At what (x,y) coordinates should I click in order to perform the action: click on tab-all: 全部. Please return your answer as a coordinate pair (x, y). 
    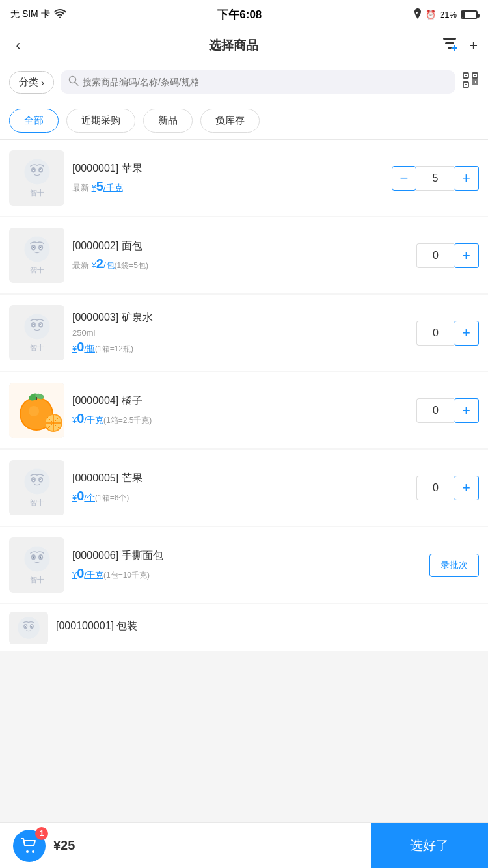
    Looking at the image, I should click on (34, 121).